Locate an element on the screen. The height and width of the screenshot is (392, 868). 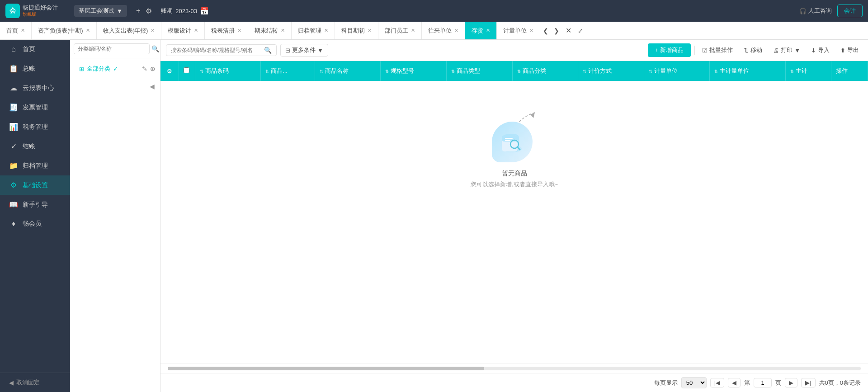
select-all-checkbox is located at coordinates (186, 71).